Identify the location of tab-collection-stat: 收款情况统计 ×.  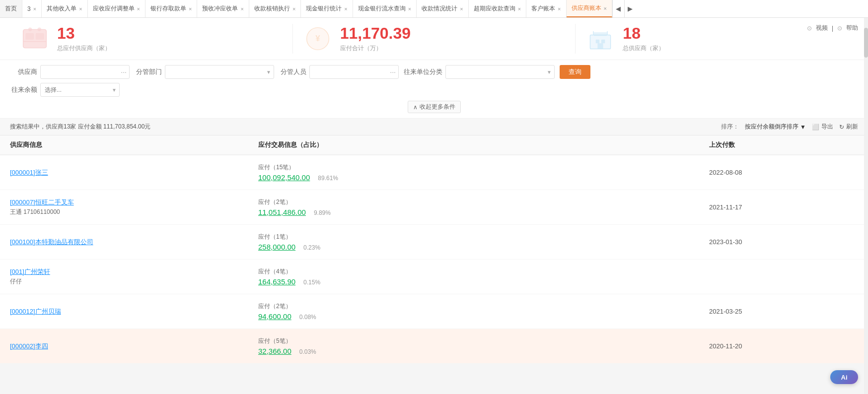
(442, 9).